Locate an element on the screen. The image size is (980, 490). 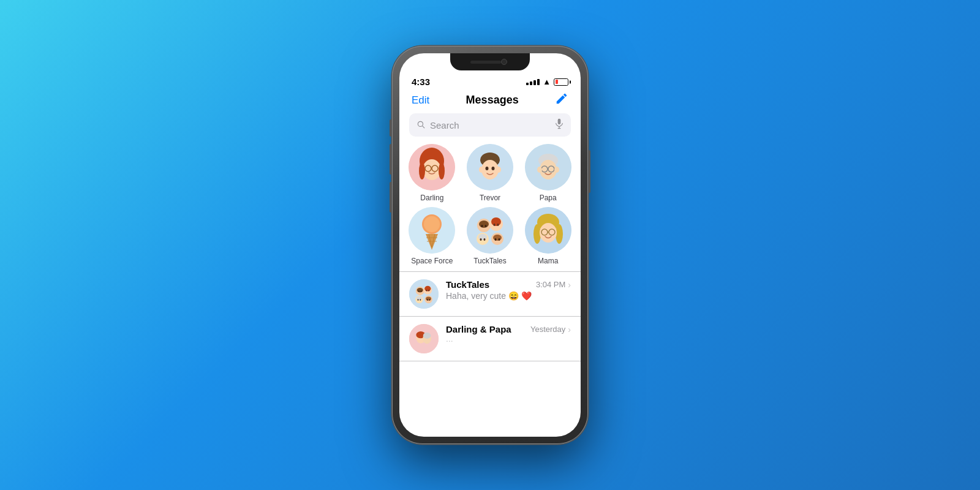
power-button is located at coordinates (589, 172).